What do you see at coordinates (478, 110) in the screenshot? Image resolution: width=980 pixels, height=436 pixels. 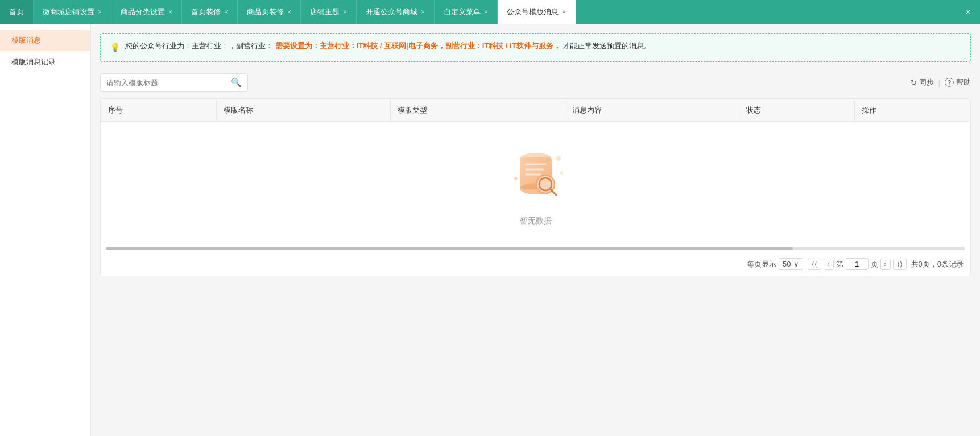 I see `col-header-type: 模版类型` at bounding box center [478, 110].